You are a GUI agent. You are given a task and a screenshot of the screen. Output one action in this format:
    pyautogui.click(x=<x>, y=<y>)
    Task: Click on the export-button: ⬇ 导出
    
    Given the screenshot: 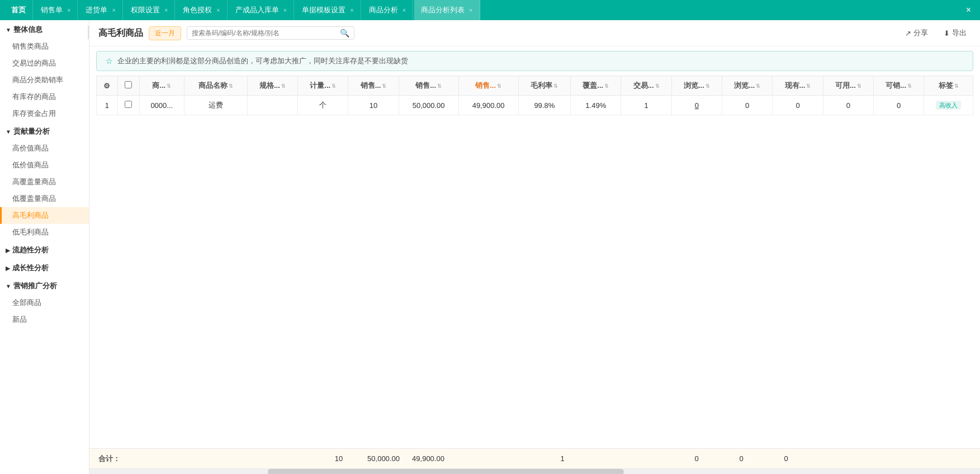 What is the action you would take?
    pyautogui.click(x=955, y=33)
    